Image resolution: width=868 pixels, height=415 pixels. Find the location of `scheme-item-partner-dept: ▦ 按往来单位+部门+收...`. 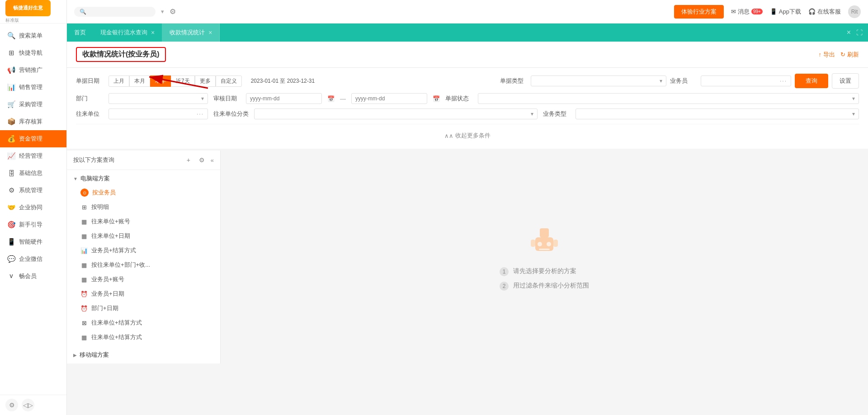

scheme-item-partner-dept: ▦ 按往来单位+部门+收... is located at coordinates (144, 265).